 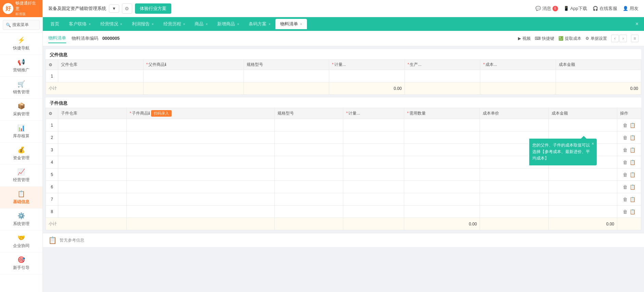 What do you see at coordinates (599, 76) in the screenshot?
I see `parent-cost-amount-cell` at bounding box center [599, 76].